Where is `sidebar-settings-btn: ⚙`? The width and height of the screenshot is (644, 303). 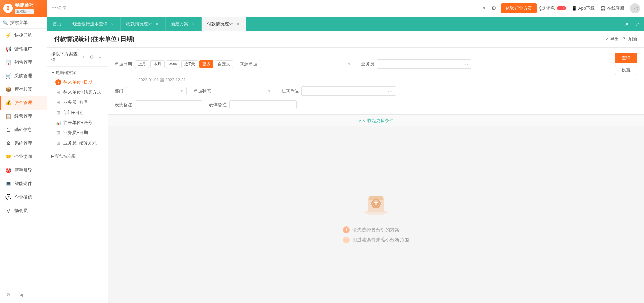
sidebar-settings-btn: ⚙ is located at coordinates (8, 295).